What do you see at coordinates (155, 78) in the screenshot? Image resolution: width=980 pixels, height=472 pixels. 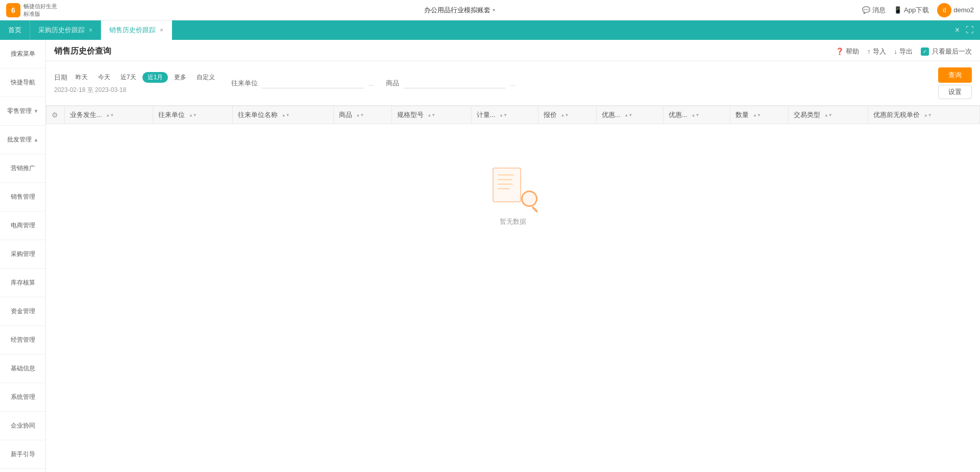 I see `date-btn-1month: 近1月` at bounding box center [155, 78].